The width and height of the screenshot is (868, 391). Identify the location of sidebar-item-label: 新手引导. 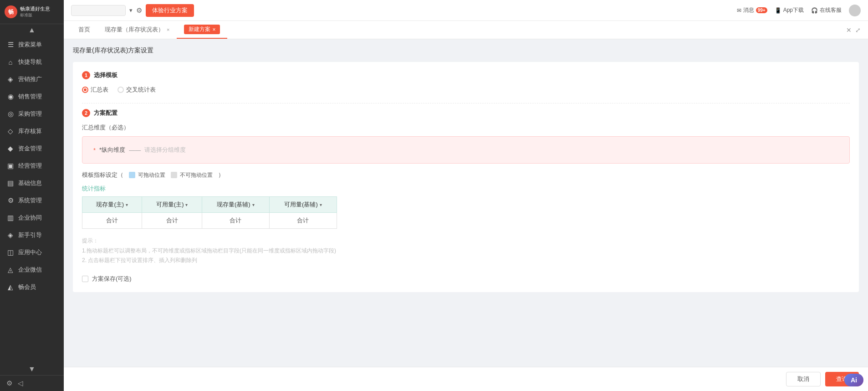
(30, 235).